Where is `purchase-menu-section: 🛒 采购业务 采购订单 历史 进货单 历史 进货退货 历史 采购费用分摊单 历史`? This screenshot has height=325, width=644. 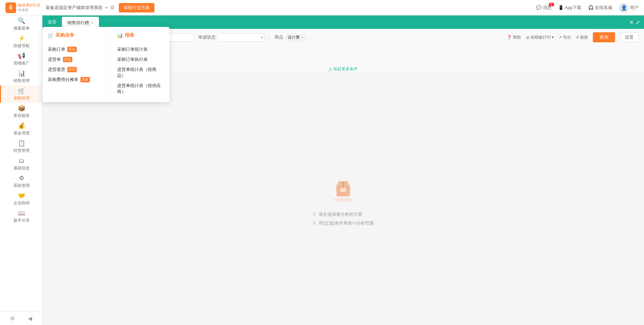 purchase-menu-section: 🛒 采购业务 采购订单 历史 进货单 历史 进货退货 历史 采购费用分摊单 历史 is located at coordinates (71, 65).